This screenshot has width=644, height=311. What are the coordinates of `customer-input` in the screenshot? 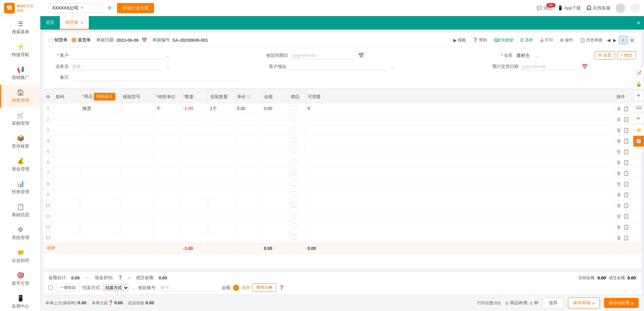 It's located at (117, 55).